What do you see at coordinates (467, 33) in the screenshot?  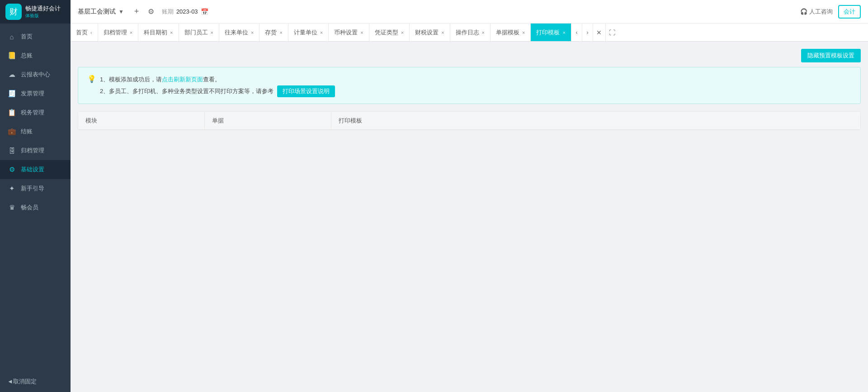 I see `tab-oplog-label: 操作日志` at bounding box center [467, 33].